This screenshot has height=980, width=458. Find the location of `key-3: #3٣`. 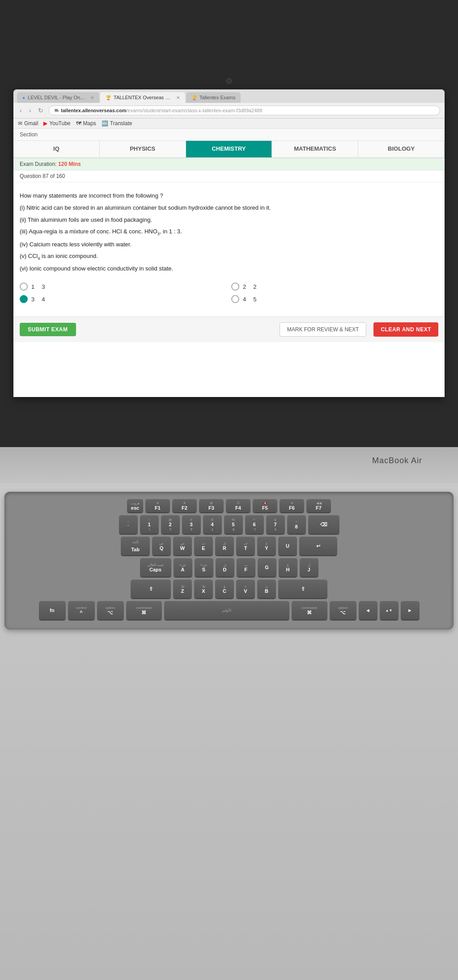

key-3: #3٣ is located at coordinates (191, 524).